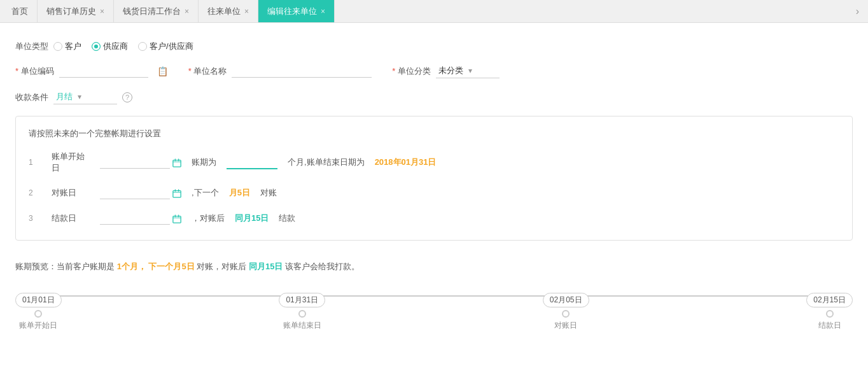  What do you see at coordinates (228, 11) in the screenshot?
I see `tab-counterpart: 往来单位 ×` at bounding box center [228, 11].